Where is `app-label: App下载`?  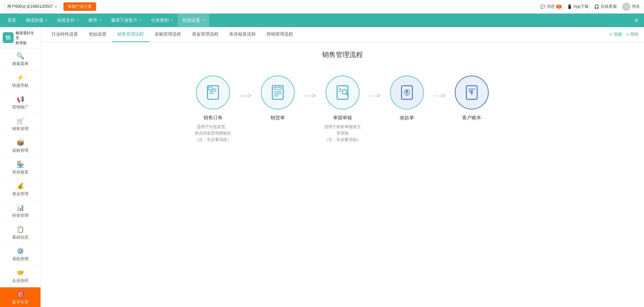
app-label: App下载 is located at coordinates (581, 7).